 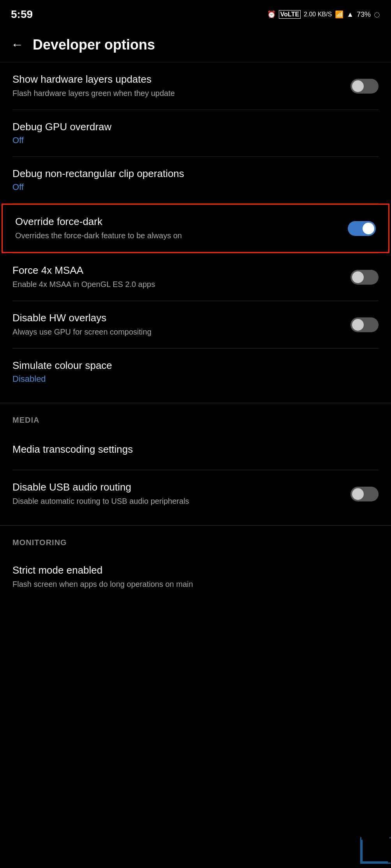 What do you see at coordinates (178, 332) in the screenshot?
I see `setting-subtitle: Always use GPU for screen compositing` at bounding box center [178, 332].